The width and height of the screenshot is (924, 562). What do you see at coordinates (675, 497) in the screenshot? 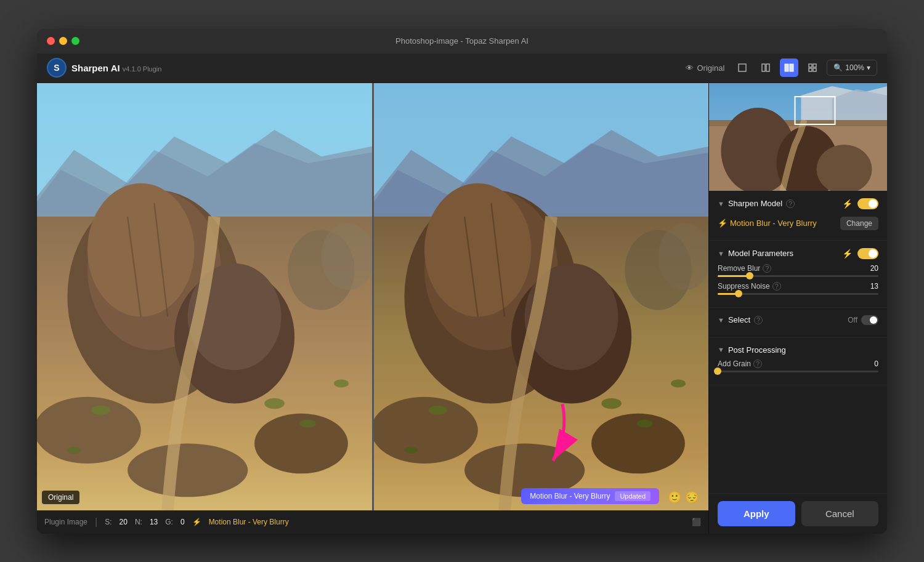
I see `thumbs-up-button: 🙂` at bounding box center [675, 497].